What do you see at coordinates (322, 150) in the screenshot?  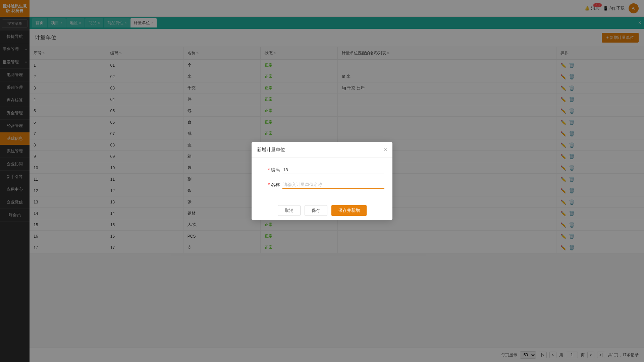 I see `modal-header: 新增计量单位 ×` at bounding box center [322, 150].